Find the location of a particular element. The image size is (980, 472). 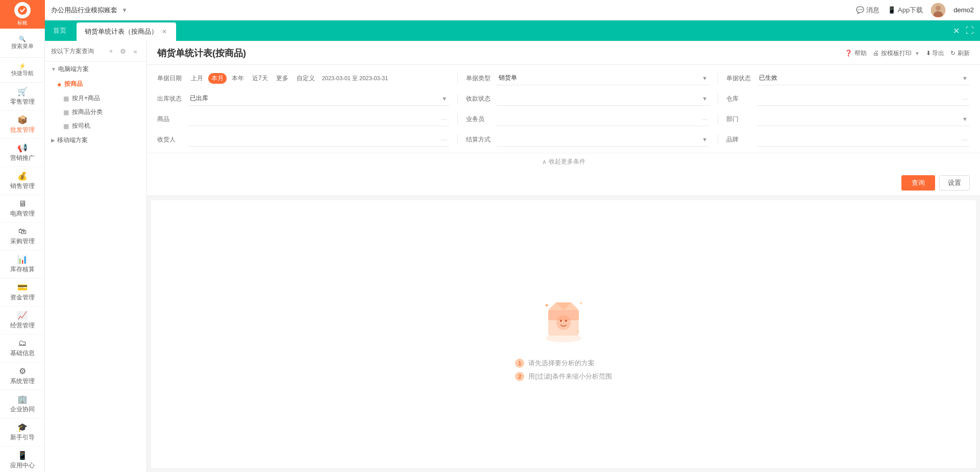

app-download-label: App下载 is located at coordinates (911, 10).